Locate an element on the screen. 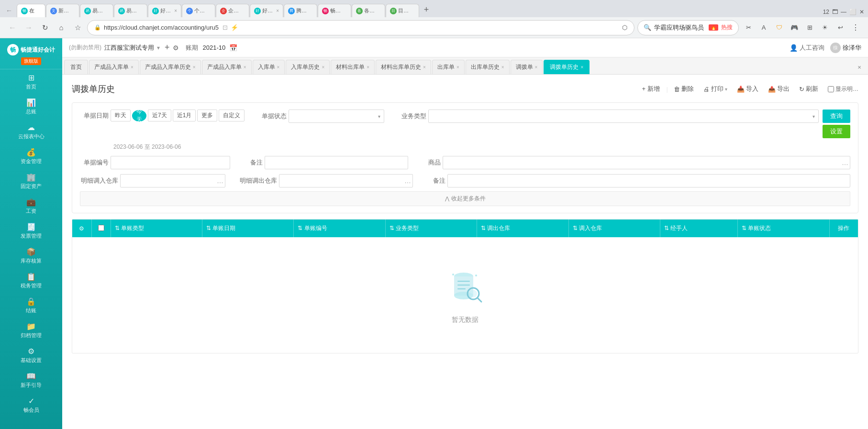  close-tab-material-out-history: × is located at coordinates (424, 67).